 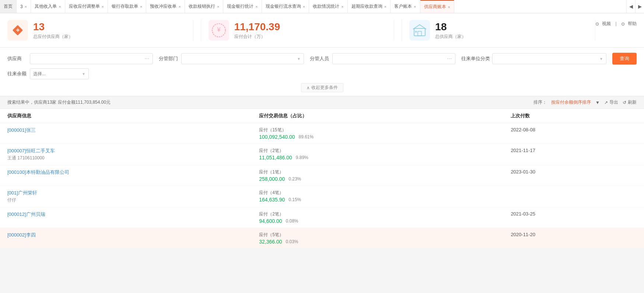 What do you see at coordinates (451, 37) in the screenshot?
I see `stat-label-total-suppliers: 总供应商（家）` at bounding box center [451, 37].